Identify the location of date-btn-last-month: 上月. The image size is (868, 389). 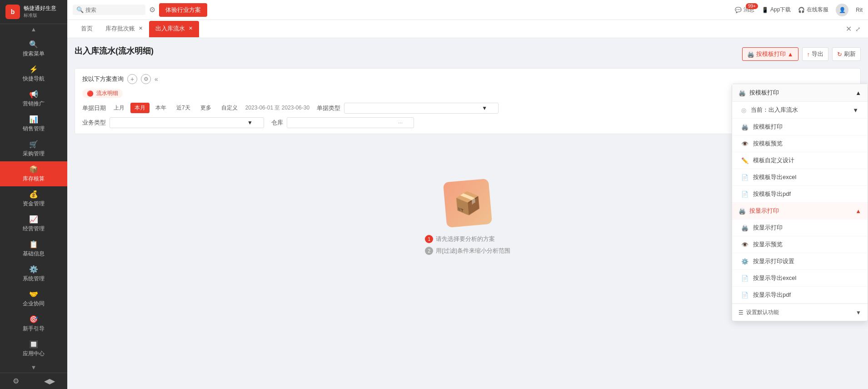
(119, 108).